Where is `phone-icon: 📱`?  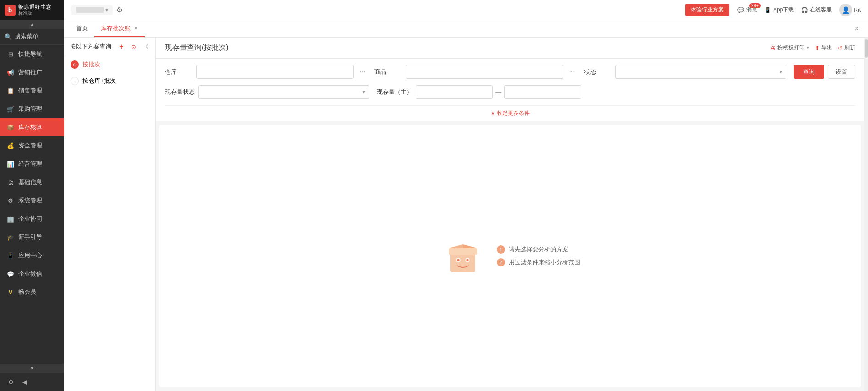
phone-icon: 📱 is located at coordinates (768, 10).